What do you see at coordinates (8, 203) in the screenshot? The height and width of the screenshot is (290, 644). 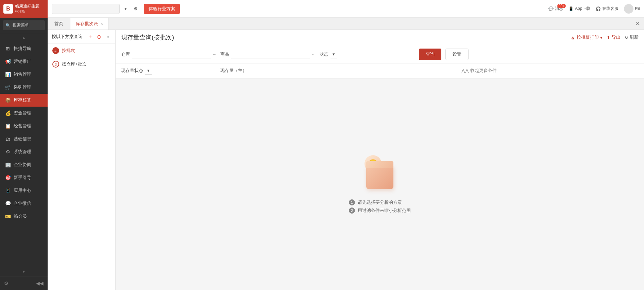 I see `wechat-icon: 💬` at bounding box center [8, 203].